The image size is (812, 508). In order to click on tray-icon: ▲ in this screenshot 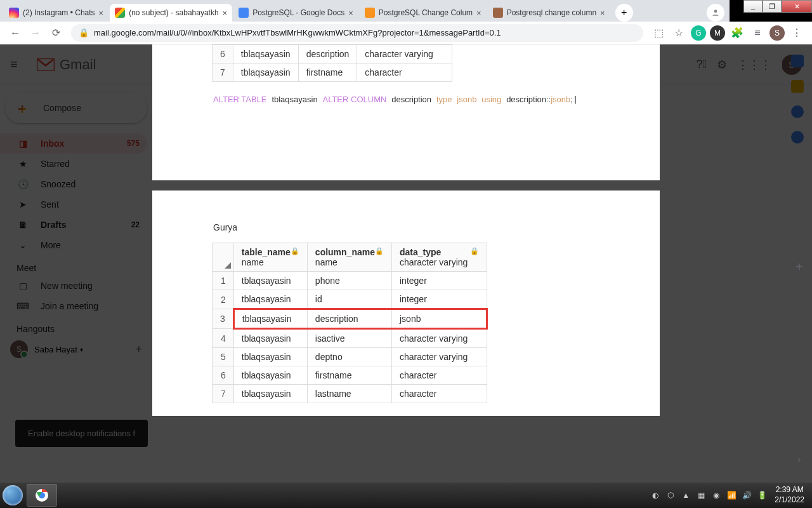, I will do `click(686, 495)`.